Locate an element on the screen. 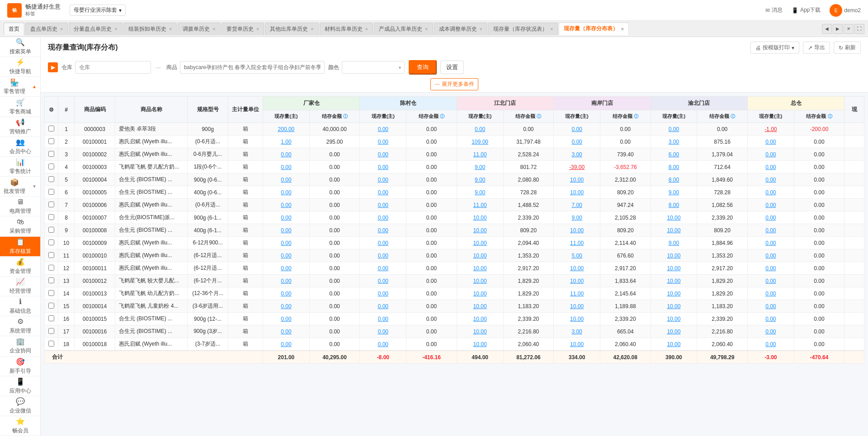  tab-chengben-close: × is located at coordinates (481, 29).